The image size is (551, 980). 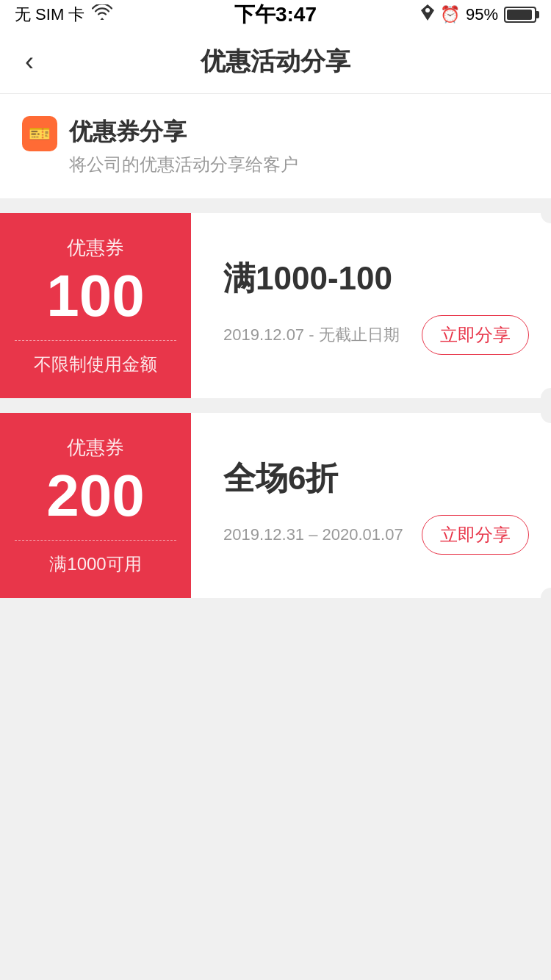 What do you see at coordinates (276, 146) in the screenshot?
I see `section-header: 🎫 优惠券分享 将公司的优惠活动分享给客户` at bounding box center [276, 146].